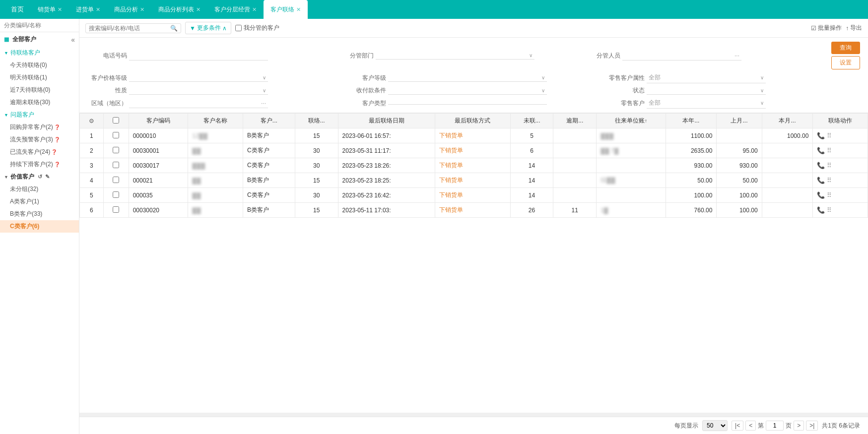 The width and height of the screenshot is (868, 434). What do you see at coordinates (60, 10) in the screenshot?
I see `nav-sales-close: ✕` at bounding box center [60, 10].